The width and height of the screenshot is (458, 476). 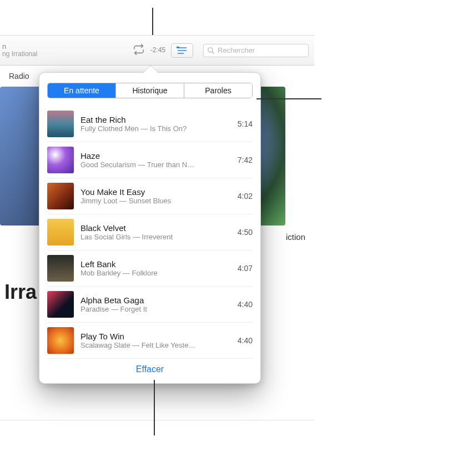 I want to click on track-title: Alpha Beta Gaga, so click(x=155, y=300).